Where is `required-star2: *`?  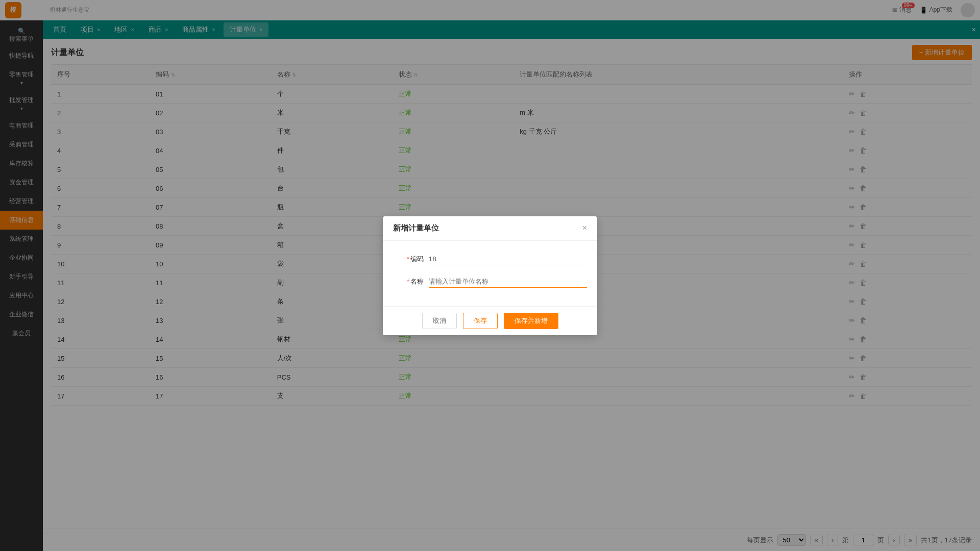 required-star2: * is located at coordinates (408, 282).